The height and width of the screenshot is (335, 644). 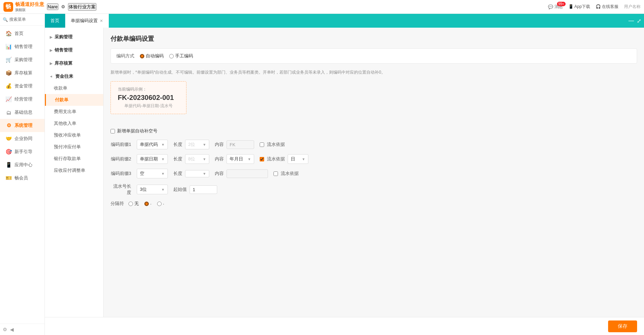 What do you see at coordinates (74, 123) in the screenshot?
I see `sub-nav-item-other-income: 其他收入单` at bounding box center [74, 123].